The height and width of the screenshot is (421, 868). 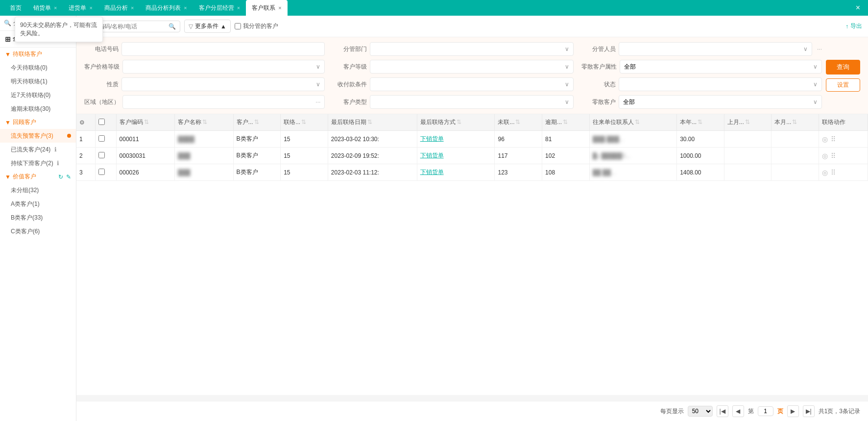 What do you see at coordinates (700, 411) in the screenshot?
I see `per-page-select: 50 100 200` at bounding box center [700, 411].